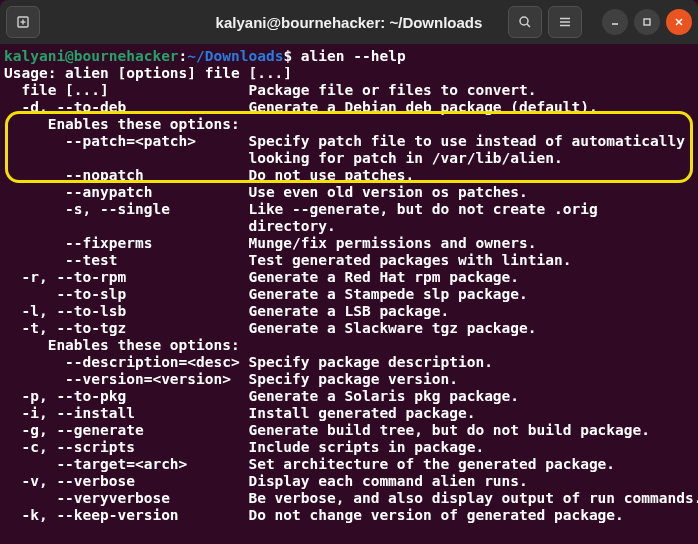 This screenshot has width=698, height=544. Describe the element at coordinates (92, 56) in the screenshot. I see `prompt-userhost: kalyani@bournehacker` at that location.